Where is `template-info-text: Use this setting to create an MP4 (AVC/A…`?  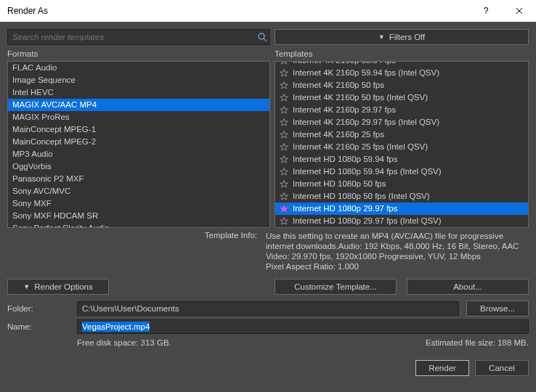
template-info-text: Use this setting to create an MP4 (AVC/A… is located at coordinates (397, 251).